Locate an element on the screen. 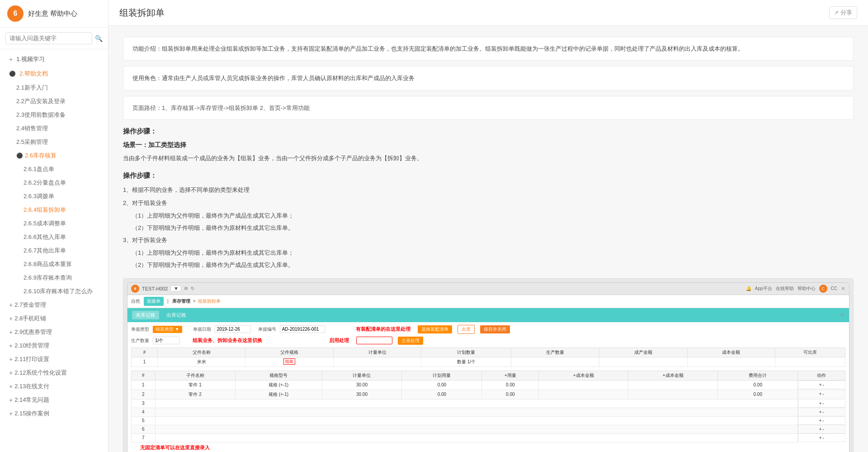  sidebar-item-sales: 2.4销售管理 is located at coordinates (54, 128).